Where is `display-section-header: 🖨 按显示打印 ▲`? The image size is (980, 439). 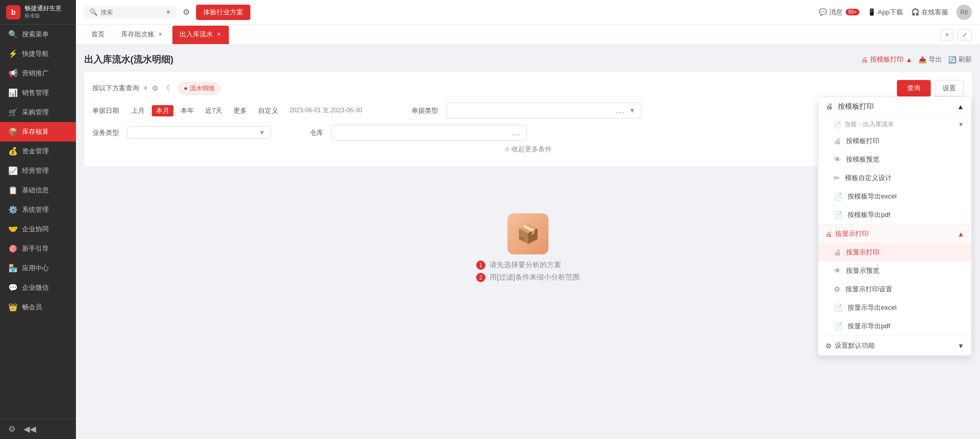 display-section-header: 🖨 按显示打印 ▲ is located at coordinates (895, 234).